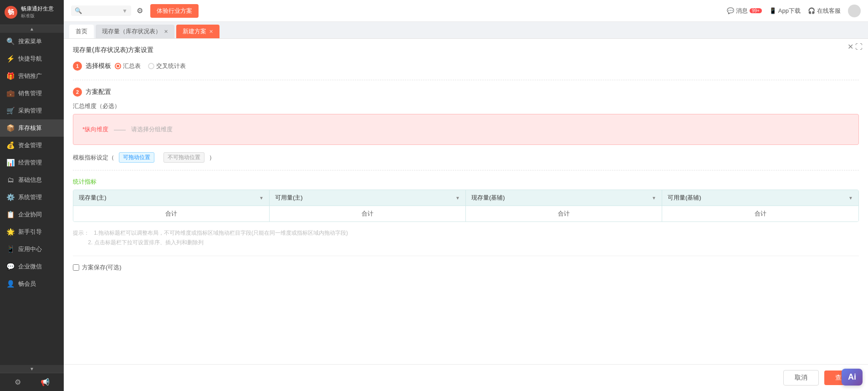 This screenshot has width=868, height=391. What do you see at coordinates (466, 242) in the screenshot?
I see `hint-2: 2. 点击标题栏下拉可设置排序、插入列和删除列` at bounding box center [466, 242].